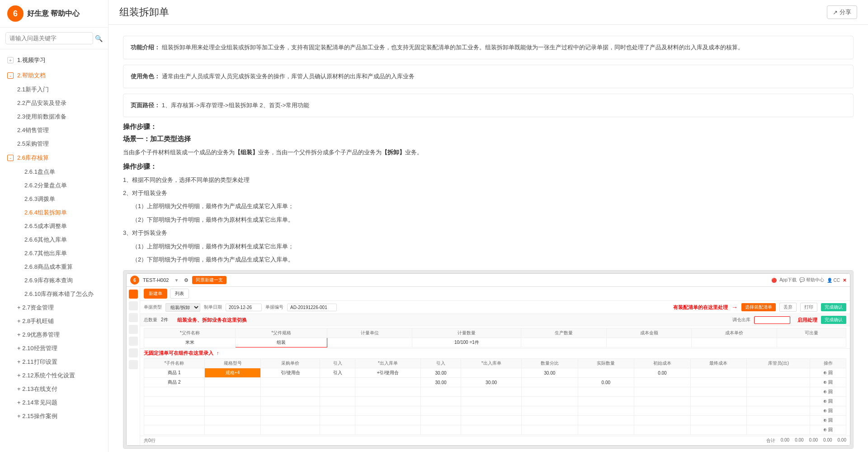  Describe the element at coordinates (54, 226) in the screenshot. I see `sidebar-item-265: 2.6.5成本调整单` at that location.